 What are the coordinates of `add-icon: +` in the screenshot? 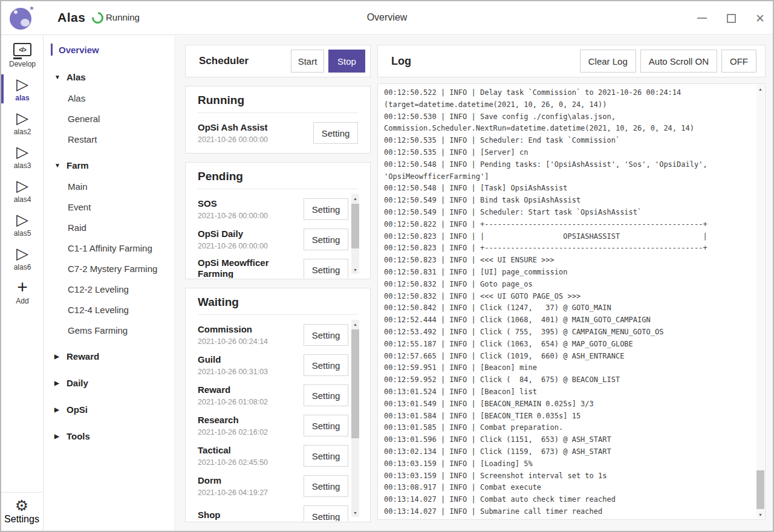 It's located at (22, 287).